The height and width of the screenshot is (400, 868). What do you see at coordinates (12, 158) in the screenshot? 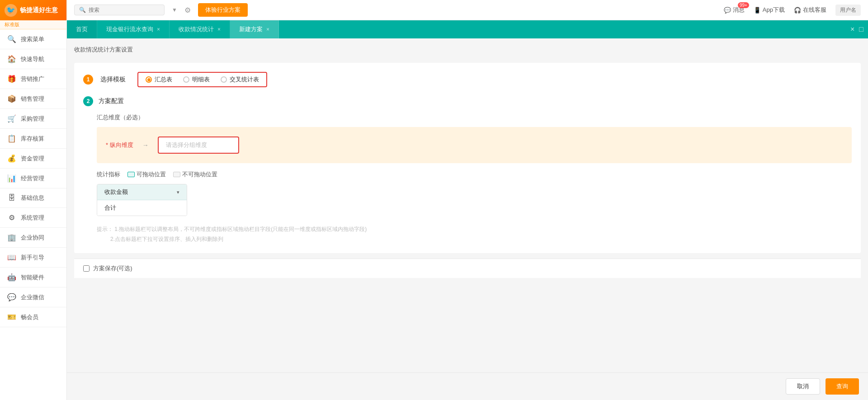
I see `finance-icon: 💰` at bounding box center [12, 158].